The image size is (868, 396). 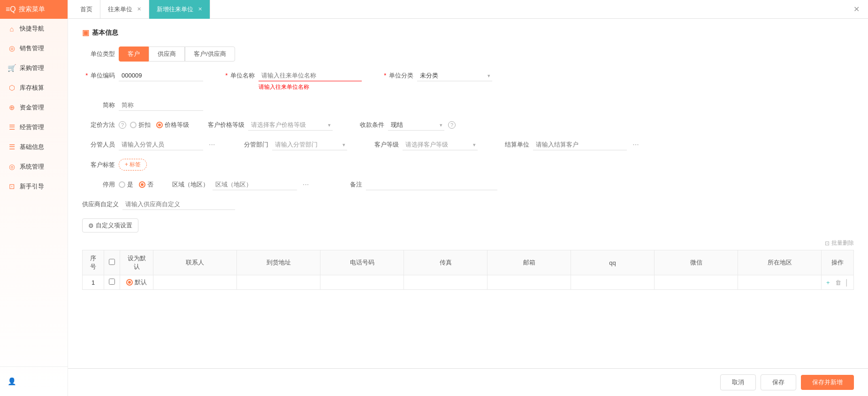 I want to click on sidebar-item-sales: ◎ 销售管理, so click(x=34, y=48).